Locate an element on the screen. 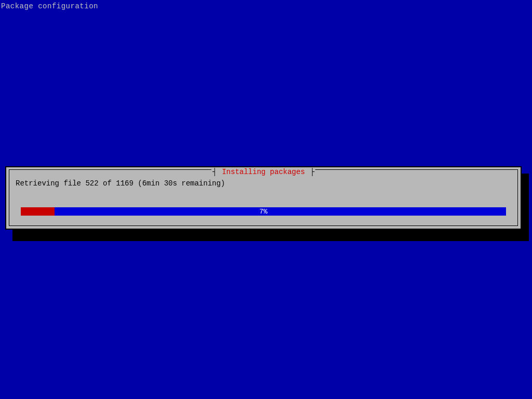  page-title: Package configuration is located at coordinates (50, 6).